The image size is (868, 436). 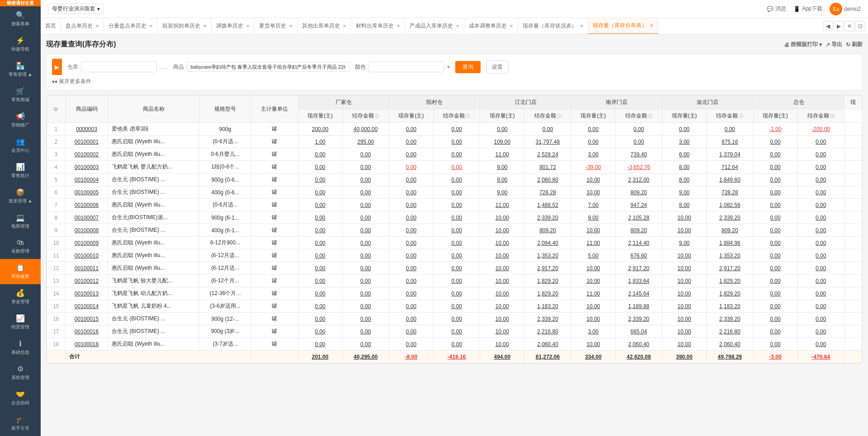 What do you see at coordinates (20, 120) in the screenshot?
I see `sidebar-item-marketing: 📢营销推广` at bounding box center [20, 120].